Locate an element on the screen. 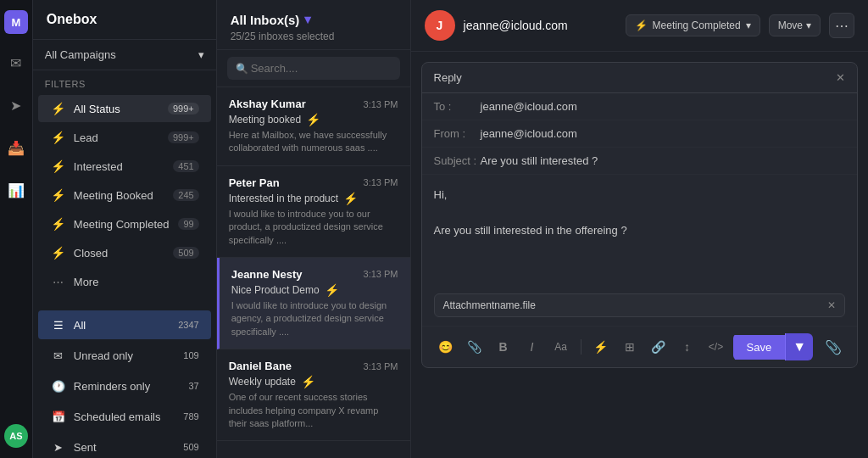 Image resolution: width=868 pixels, height=458 pixels. msg-preview: I would like to introduce you to our pro… is located at coordinates (314, 227).